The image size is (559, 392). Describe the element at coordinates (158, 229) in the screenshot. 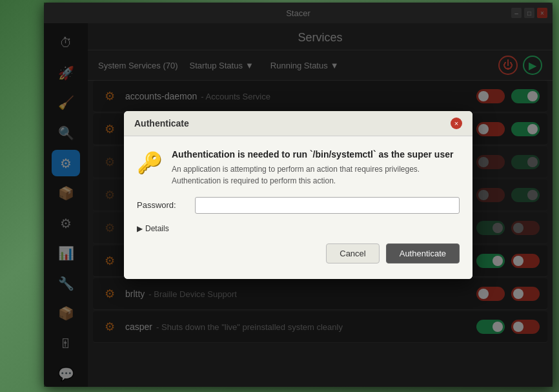

I see `details-label: Details` at that location.